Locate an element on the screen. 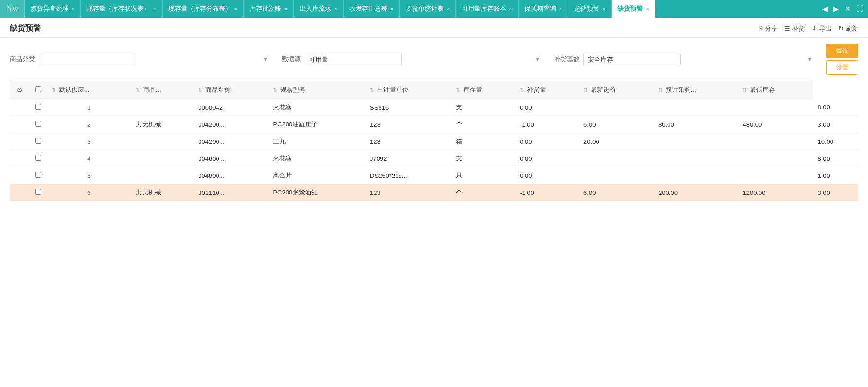 This screenshot has width=868, height=387. nav-tab-close-shortage-warning: × is located at coordinates (647, 9).